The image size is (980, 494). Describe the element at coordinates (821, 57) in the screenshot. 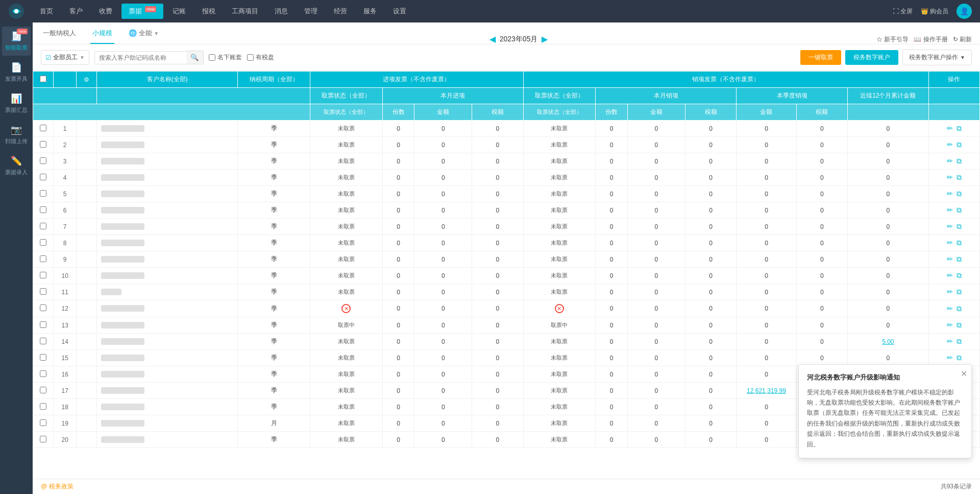

I see `quick-ticket-btn: 一键取票` at that location.